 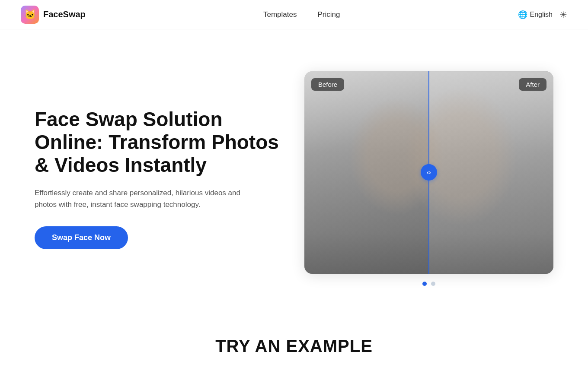 What do you see at coordinates (533, 85) in the screenshot?
I see `after-badge: After` at bounding box center [533, 85].